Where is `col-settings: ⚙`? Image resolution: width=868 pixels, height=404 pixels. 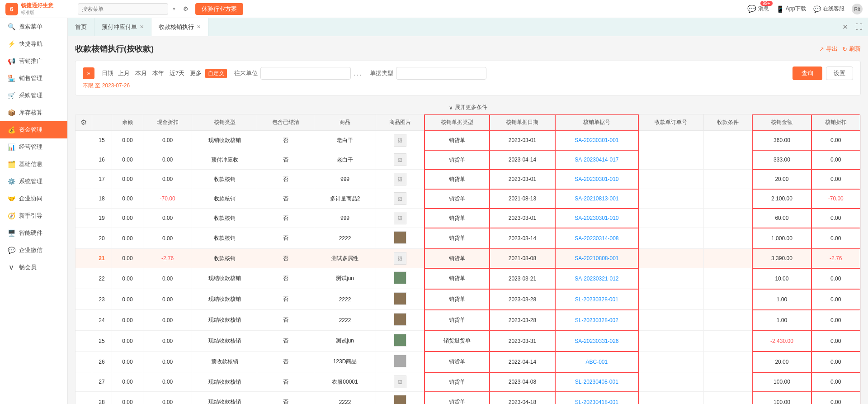 col-settings: ⚙ is located at coordinates (84, 123).